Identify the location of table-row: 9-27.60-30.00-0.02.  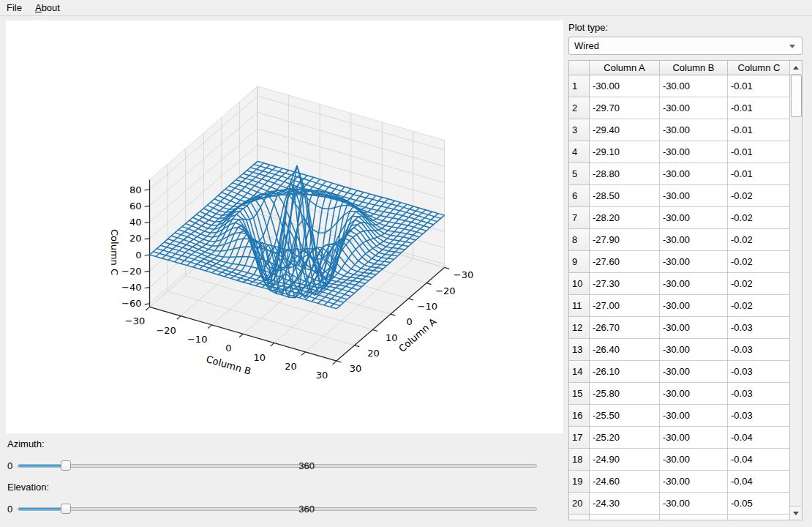
(680, 262).